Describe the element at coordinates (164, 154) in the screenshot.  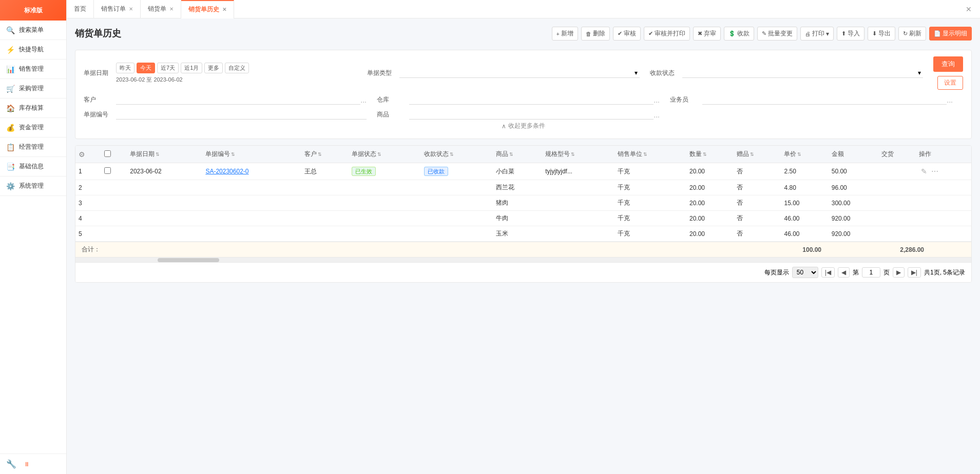
I see `col-doc-date: 单据日期⇅` at that location.